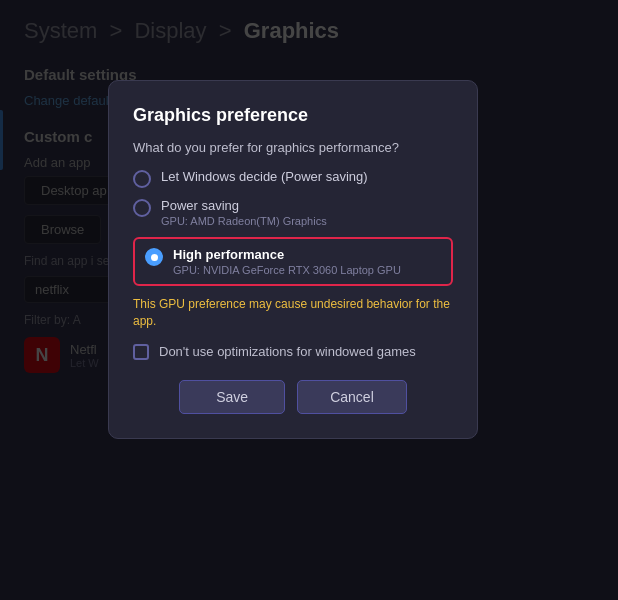  I want to click on dialog-footer: Save Cancel, so click(293, 397).